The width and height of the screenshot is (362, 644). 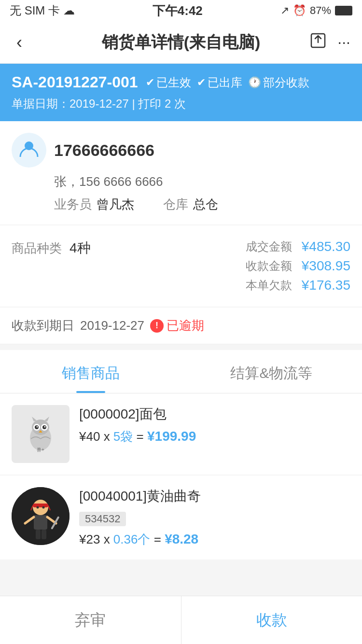 I want to click on sales-value: 曾凡杰, so click(x=115, y=205).